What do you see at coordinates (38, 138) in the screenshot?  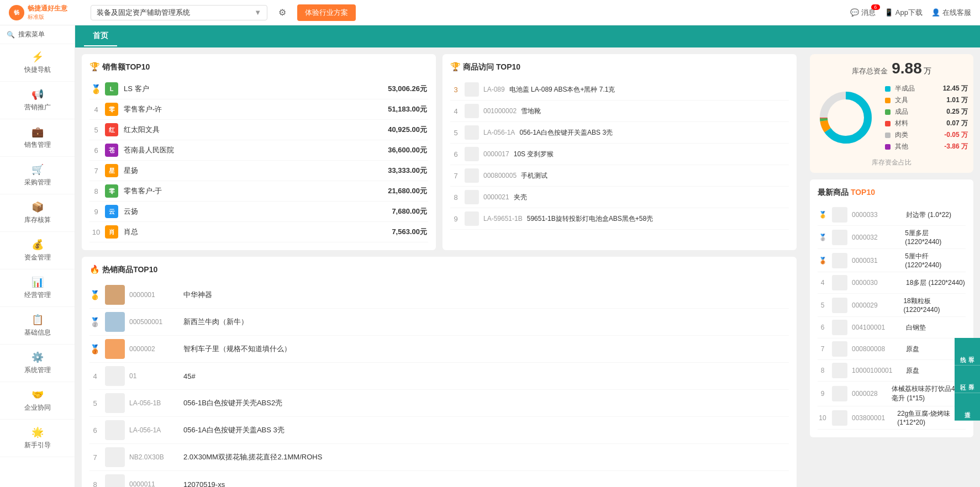 I see `sidebar-item-sales: 💼 销售管理` at bounding box center [38, 138].